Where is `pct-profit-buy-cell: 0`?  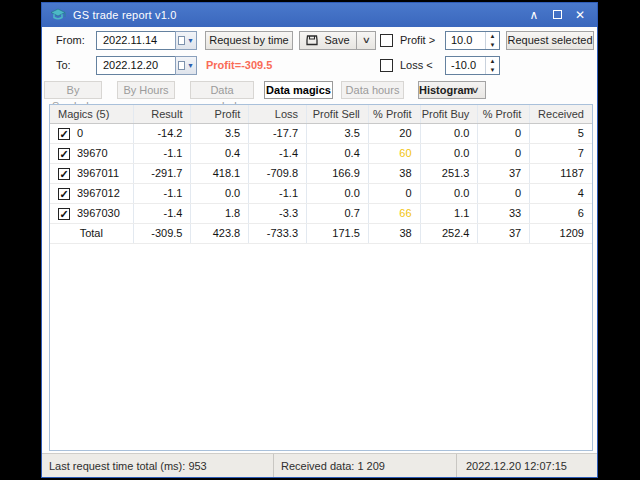
pct-profit-buy-cell: 0 is located at coordinates (504, 134).